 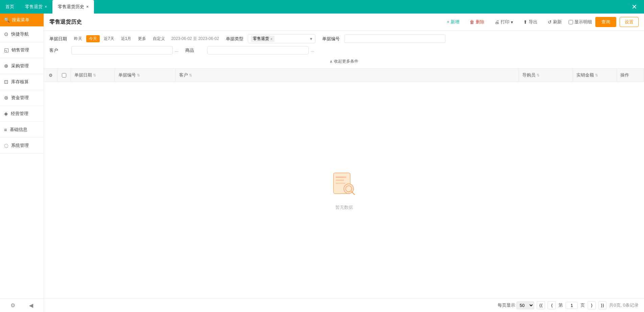 I want to click on sidebar-item-sales-mgmt: ◱ 销售管理, so click(x=22, y=50).